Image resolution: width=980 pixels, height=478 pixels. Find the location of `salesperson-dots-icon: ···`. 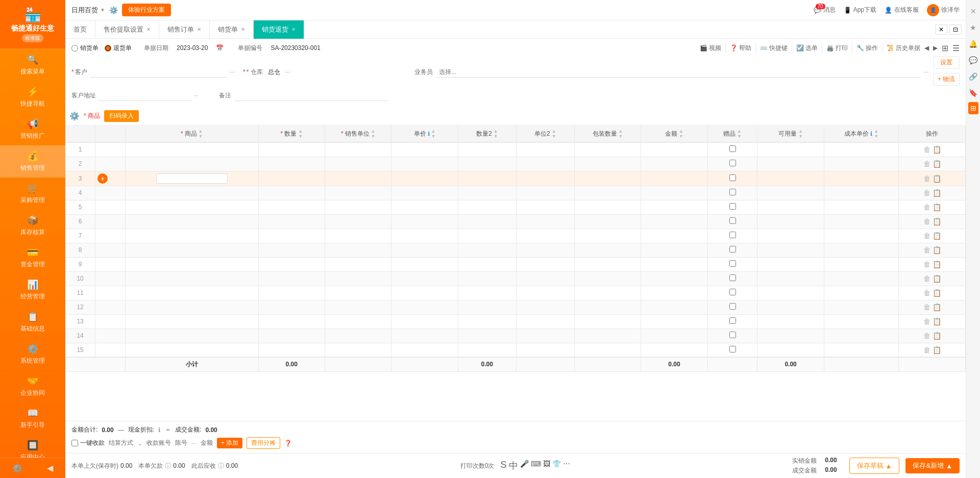

salesperson-dots-icon: ··· is located at coordinates (926, 72).